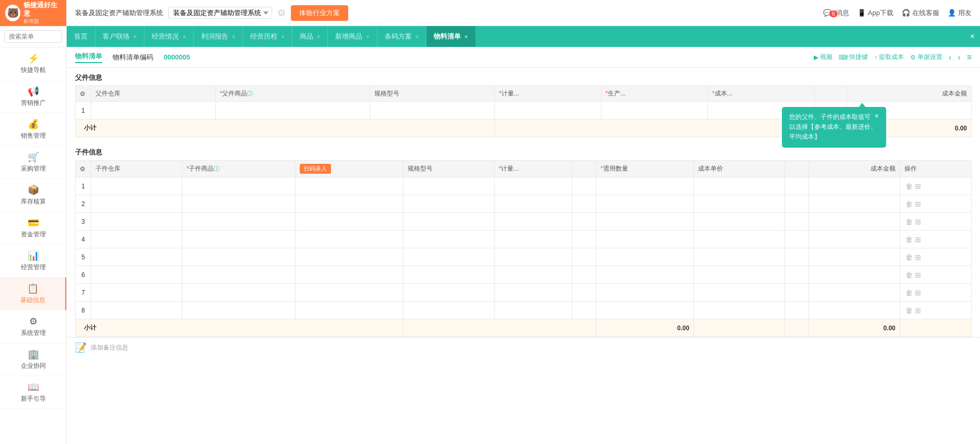 The height and width of the screenshot is (444, 980). Describe the element at coordinates (89, 57) in the screenshot. I see `sub-tab-bom-list: 物料清单` at that location.